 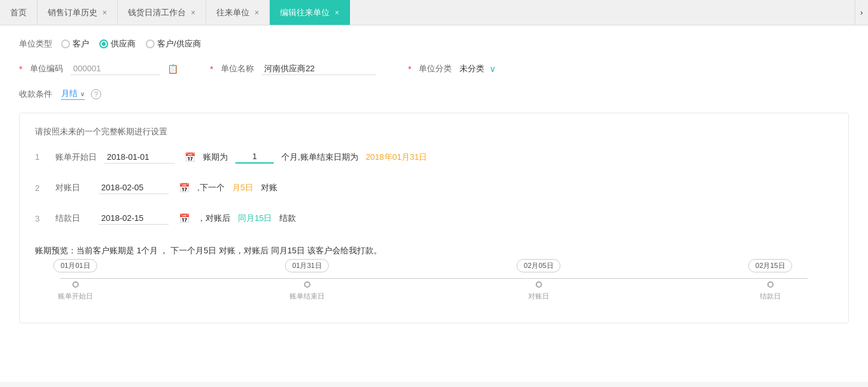 I want to click on timeline: 01月01日账单开始日01月31日账单结束日02月05日对账日02月15日结款日, so click(x=434, y=285).